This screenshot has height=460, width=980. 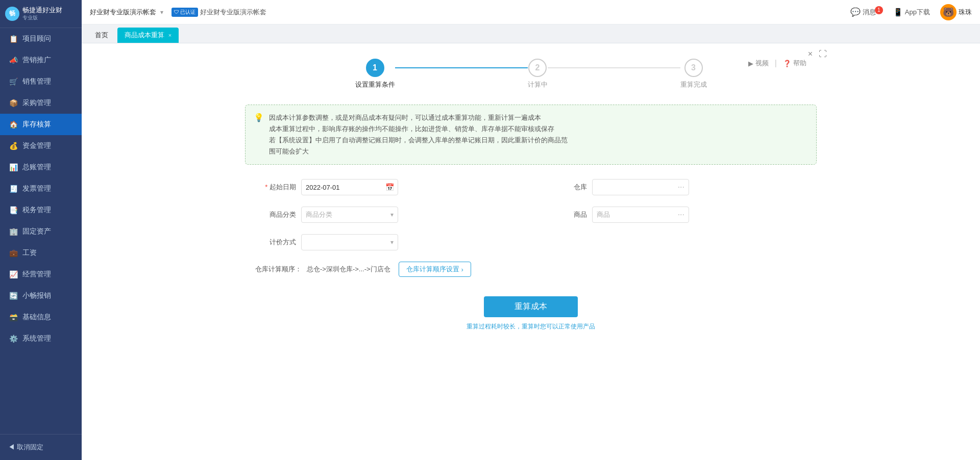 What do you see at coordinates (392, 215) in the screenshot?
I see `category-dropdown-icon: ▾` at bounding box center [392, 215].